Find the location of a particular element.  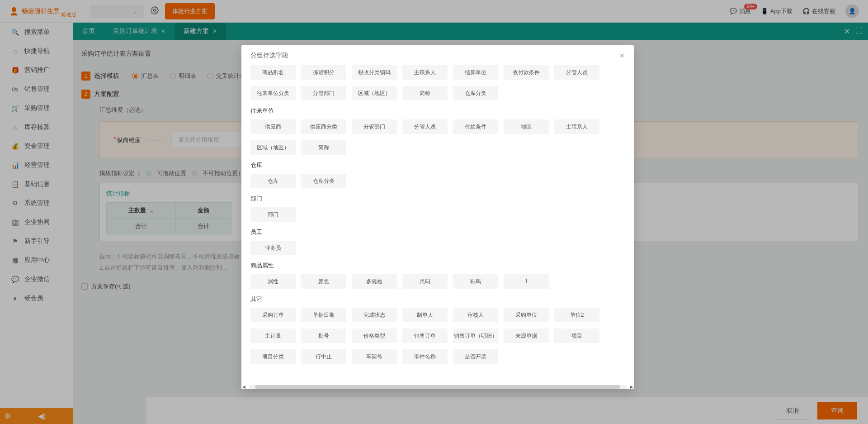

field-chip: 行中止 is located at coordinates (324, 357).